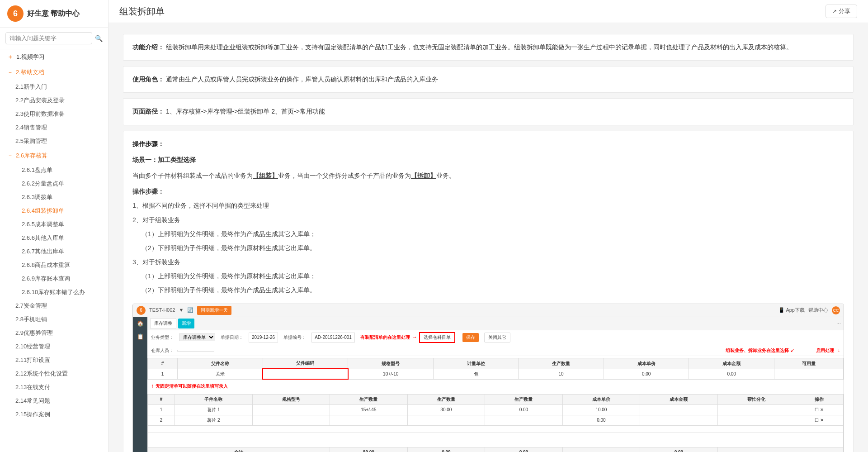  What do you see at coordinates (391, 364) in the screenshot?
I see `mock-th-spec: 规格型号` at bounding box center [391, 364].